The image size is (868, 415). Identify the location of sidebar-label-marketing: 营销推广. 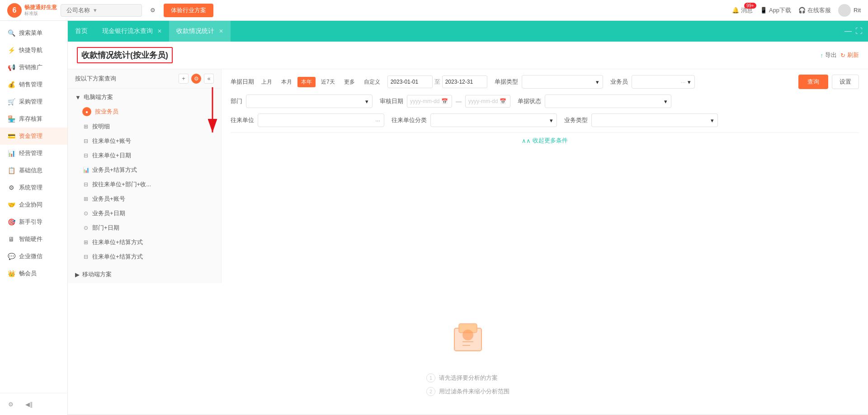
(31, 67).